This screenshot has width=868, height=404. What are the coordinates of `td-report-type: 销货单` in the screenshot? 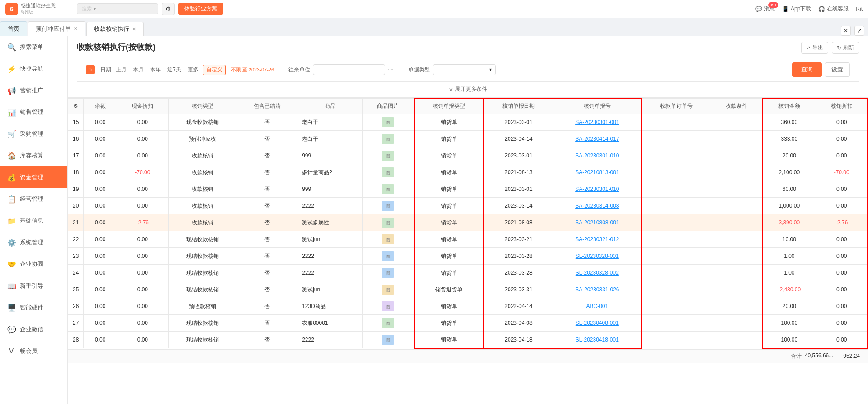 It's located at (449, 240).